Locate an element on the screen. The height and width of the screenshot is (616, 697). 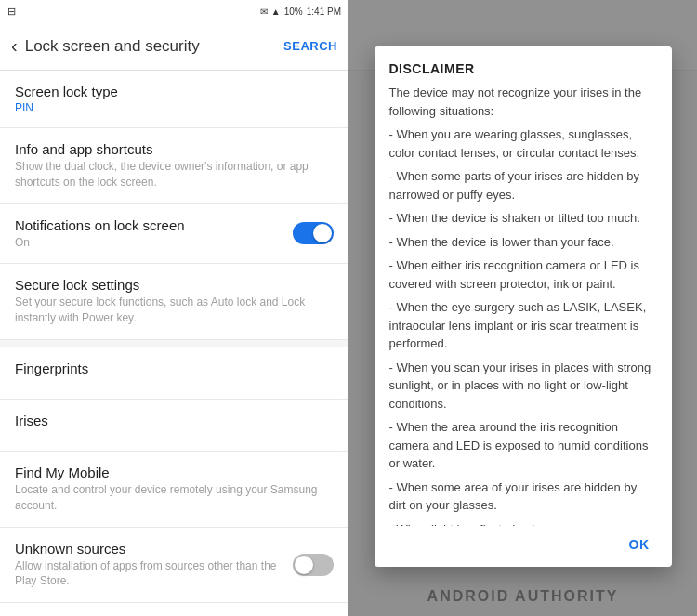
settings-item-secure-lock-settings: Secure lock settings Set your secure loc… is located at coordinates (175, 302).